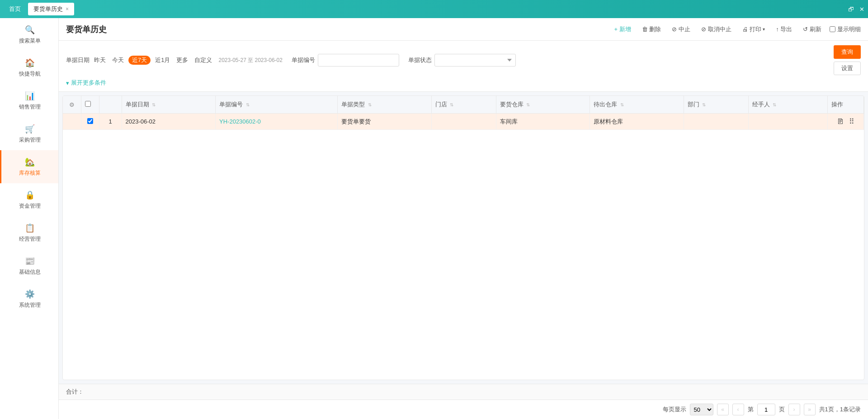  I want to click on cell-settings, so click(72, 122).